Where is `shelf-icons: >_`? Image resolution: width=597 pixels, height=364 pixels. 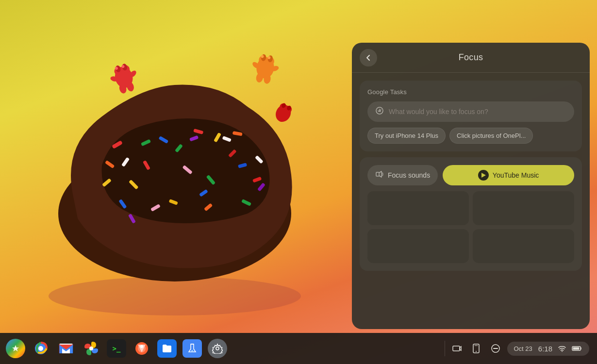
shelf-icons: >_ is located at coordinates (222, 348).